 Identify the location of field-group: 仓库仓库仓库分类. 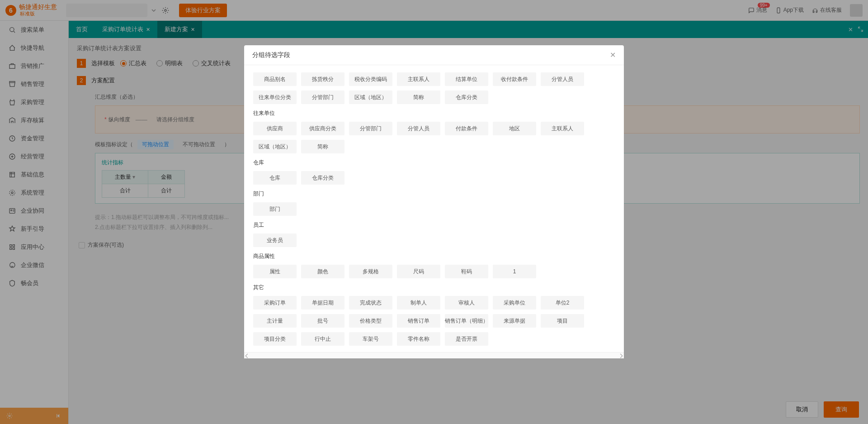
(434, 172).